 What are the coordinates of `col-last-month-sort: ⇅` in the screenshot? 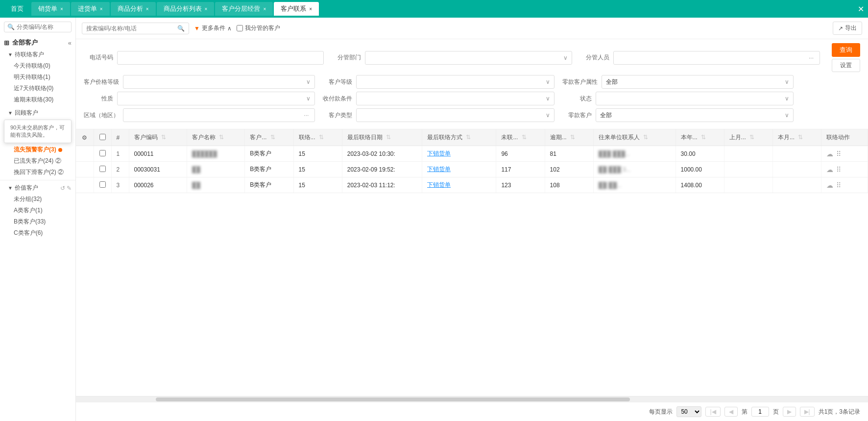 It's located at (752, 137).